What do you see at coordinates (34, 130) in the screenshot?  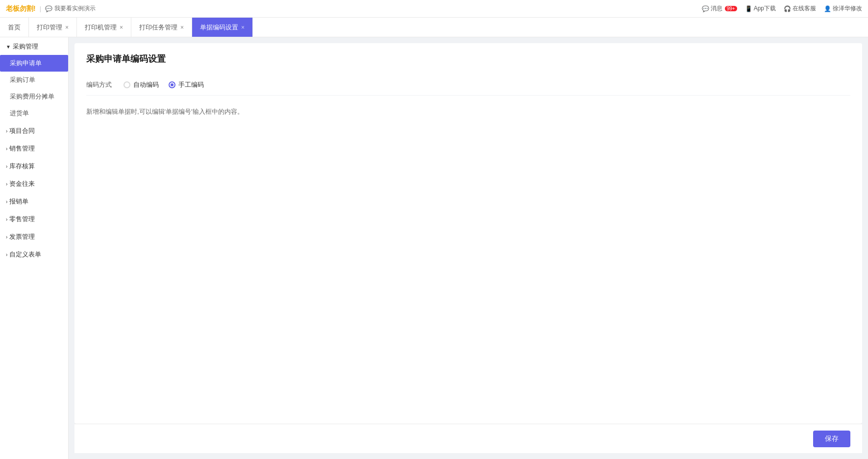 I see `sidebar-group-project-title: › 项目合同` at bounding box center [34, 130].